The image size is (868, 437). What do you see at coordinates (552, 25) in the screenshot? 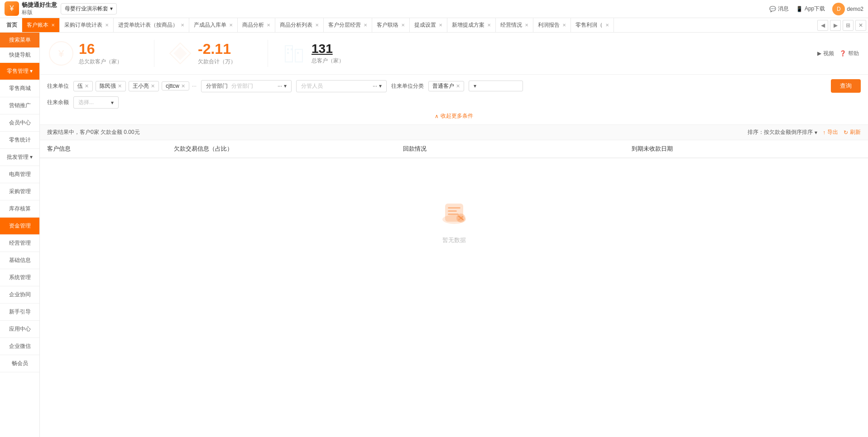
I see `tab-profit-report: 利润报告 ✕` at bounding box center [552, 25].